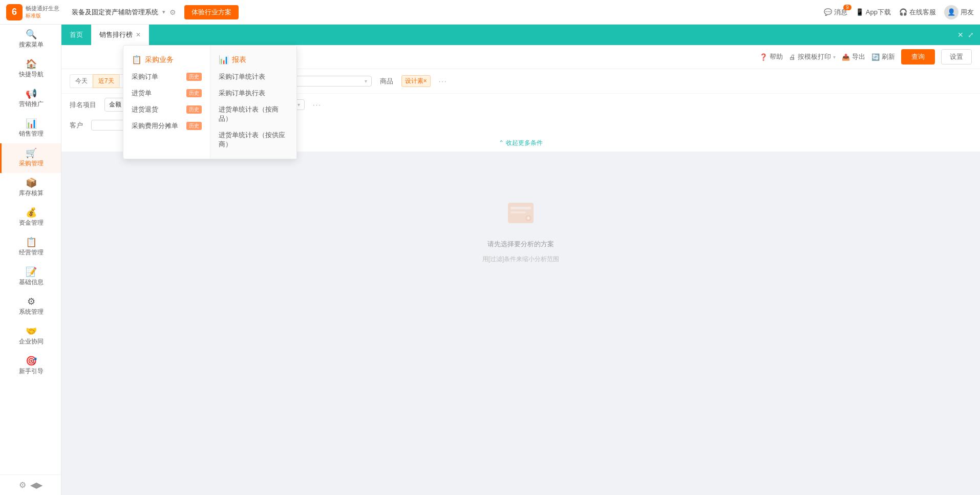  Describe the element at coordinates (903, 12) in the screenshot. I see `headset-icon: 🎧` at that location.